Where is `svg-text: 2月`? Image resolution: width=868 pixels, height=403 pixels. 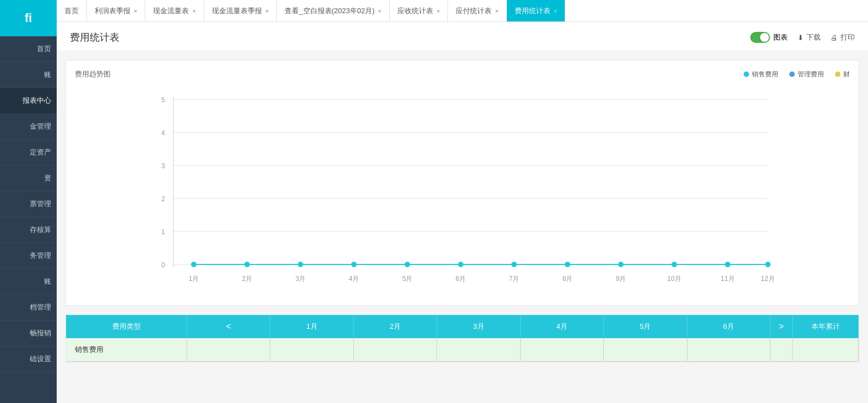
svg-text: 2月 is located at coordinates (248, 279).